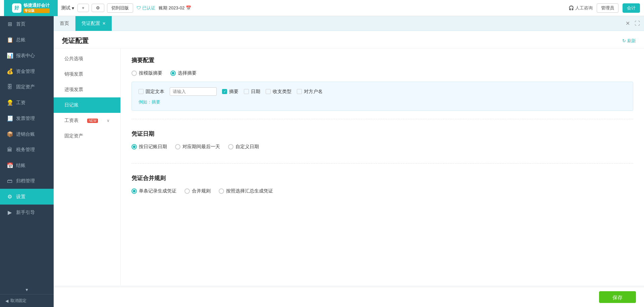  Describe the element at coordinates (105, 8) in the screenshot. I see `topbar-actions: + ⚙ 切到旧版` at that location.